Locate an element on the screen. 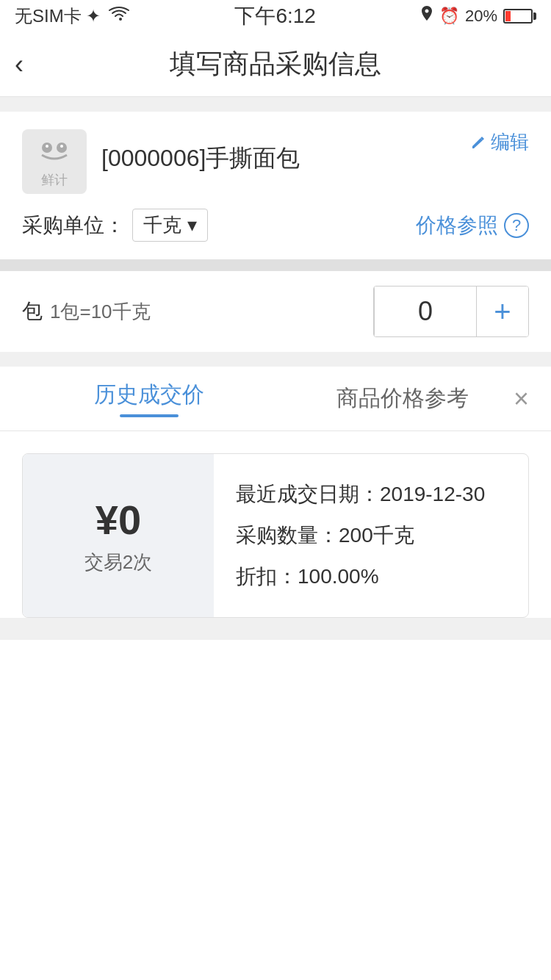 This screenshot has width=551, height=980. history-price-left: ¥0 交易2次 is located at coordinates (118, 536).